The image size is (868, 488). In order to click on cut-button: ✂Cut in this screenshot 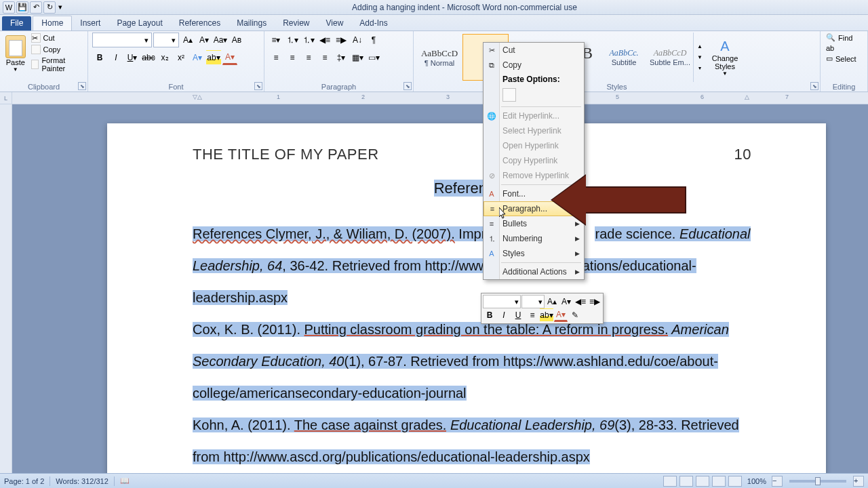, I will do `click(57, 38)`.